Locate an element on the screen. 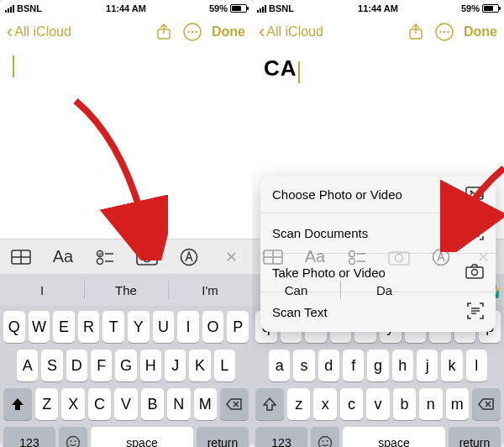 The image size is (504, 447). key: W is located at coordinates (39, 327).